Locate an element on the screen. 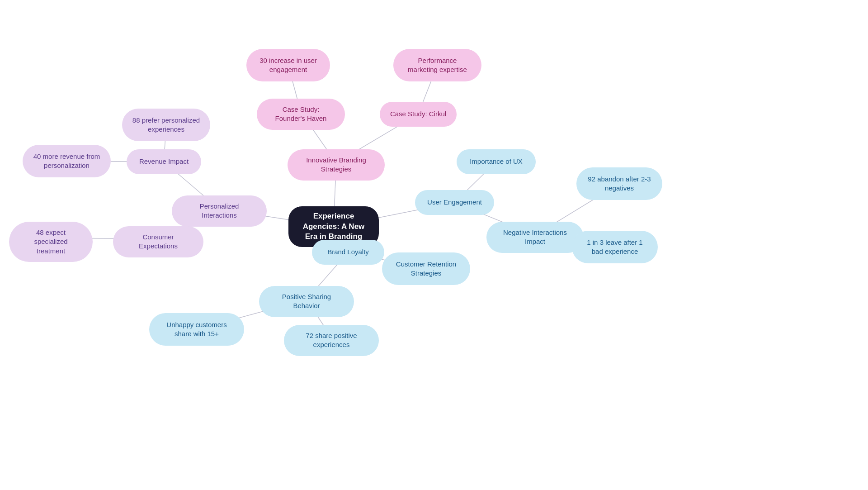 The height and width of the screenshot is (490, 868). node-abandon_negatives: 92 abandon after 2-3 negatives is located at coordinates (619, 184).